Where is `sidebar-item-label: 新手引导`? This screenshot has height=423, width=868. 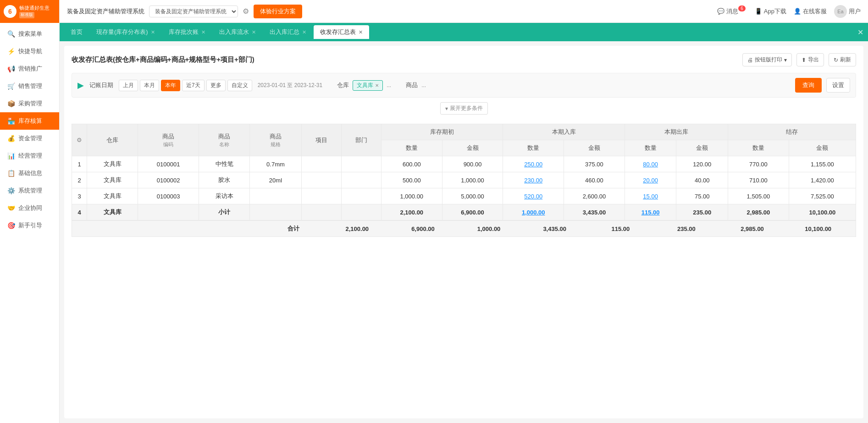 sidebar-item-label: 新手引导 is located at coordinates (30, 225).